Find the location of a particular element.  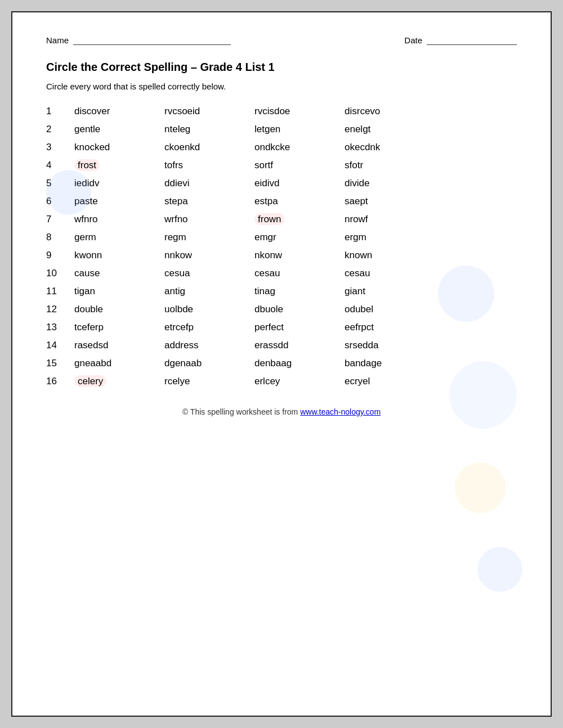

row-number: 6 is located at coordinates (60, 201).